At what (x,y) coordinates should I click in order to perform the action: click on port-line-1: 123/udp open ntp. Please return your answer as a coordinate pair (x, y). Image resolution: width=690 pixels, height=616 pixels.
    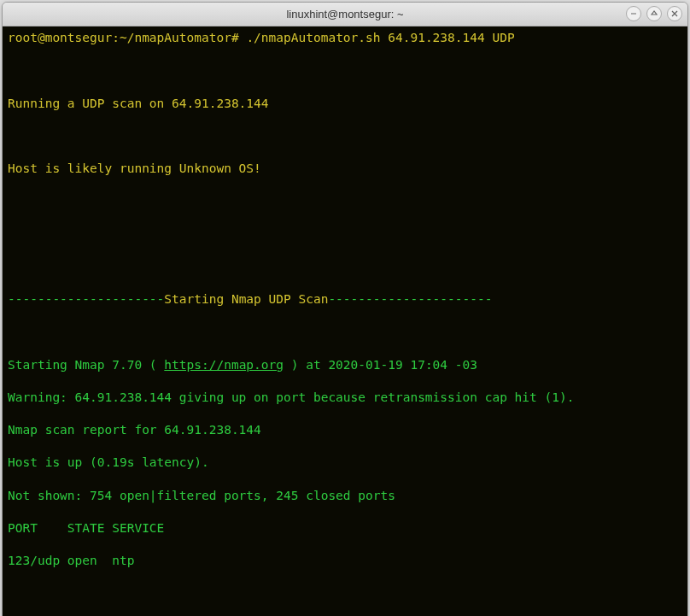
    Looking at the image, I should click on (345, 560).